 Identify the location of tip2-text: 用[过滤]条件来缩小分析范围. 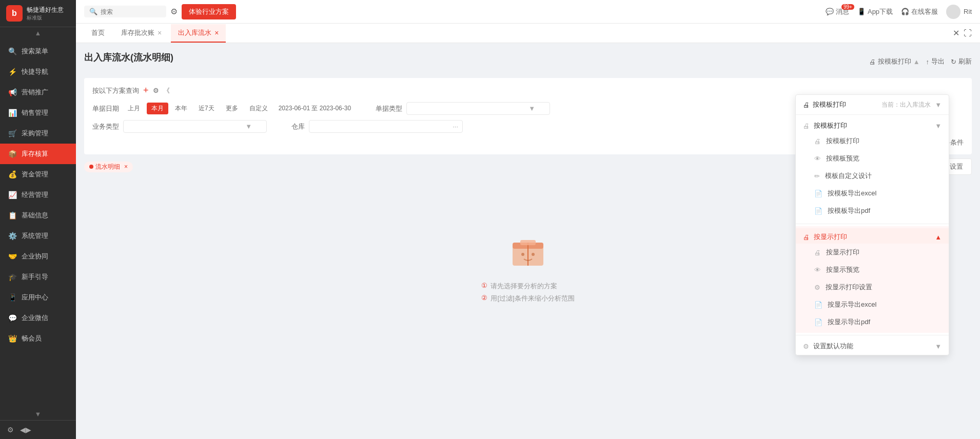
(533, 298).